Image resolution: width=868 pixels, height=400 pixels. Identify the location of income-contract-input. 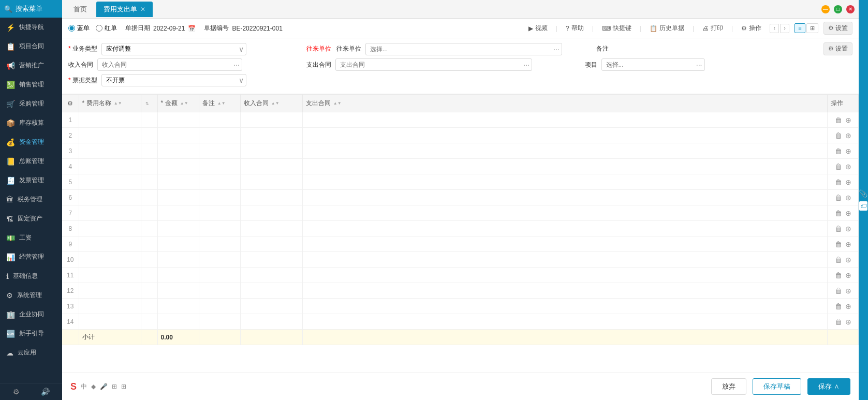
(165, 65).